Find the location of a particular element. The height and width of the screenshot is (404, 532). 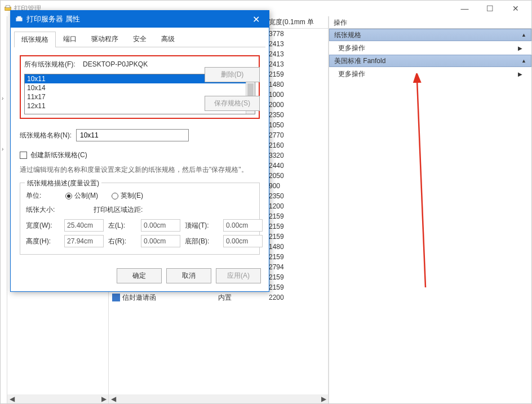

maximize-button: ☐ is located at coordinates (490, 8).